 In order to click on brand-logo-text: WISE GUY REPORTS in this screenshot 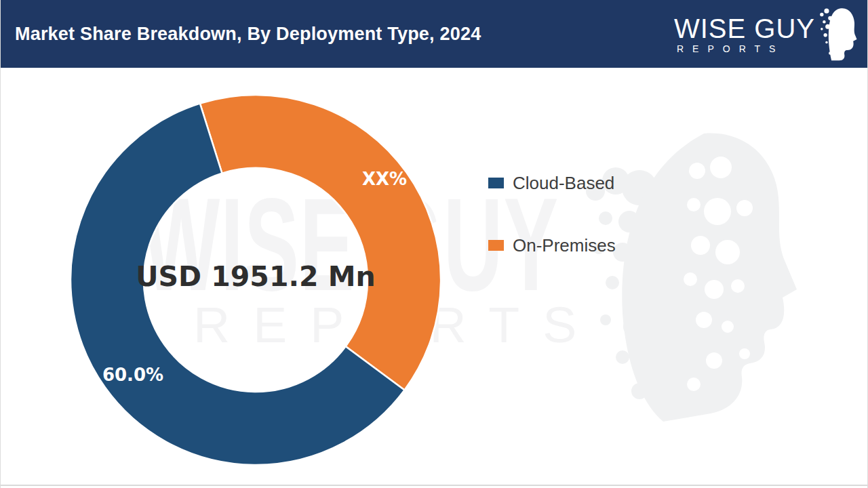, I will do `click(745, 34)`.